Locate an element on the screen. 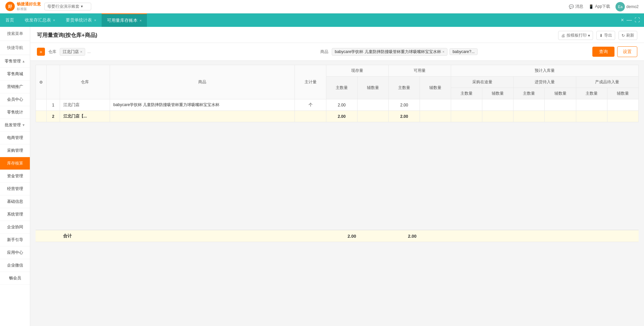  sidebar-item-enterprise: 企业协同 is located at coordinates (15, 227).